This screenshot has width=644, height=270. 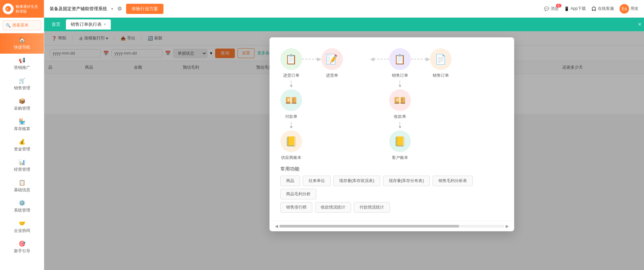 What do you see at coordinates (22, 227) in the screenshot?
I see `sidebar-item-enterprise: 🤝 企业协同` at bounding box center [22, 227].